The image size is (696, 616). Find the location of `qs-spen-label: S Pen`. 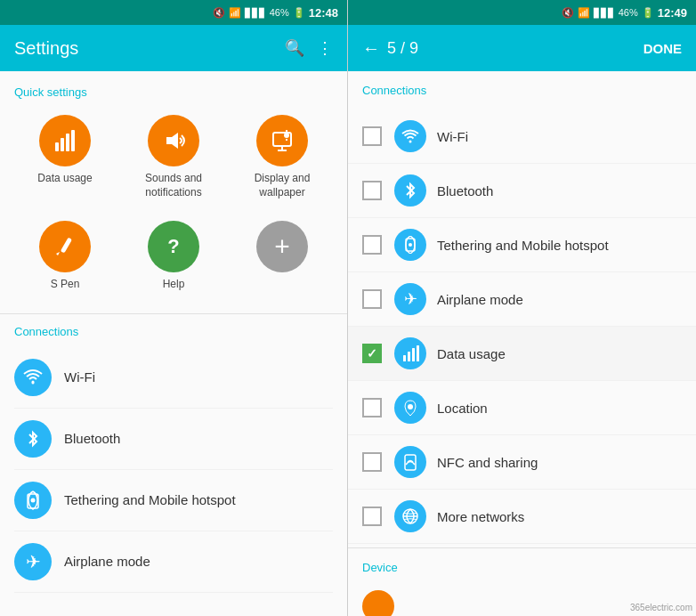

qs-spen-label: S Pen is located at coordinates (66, 285).